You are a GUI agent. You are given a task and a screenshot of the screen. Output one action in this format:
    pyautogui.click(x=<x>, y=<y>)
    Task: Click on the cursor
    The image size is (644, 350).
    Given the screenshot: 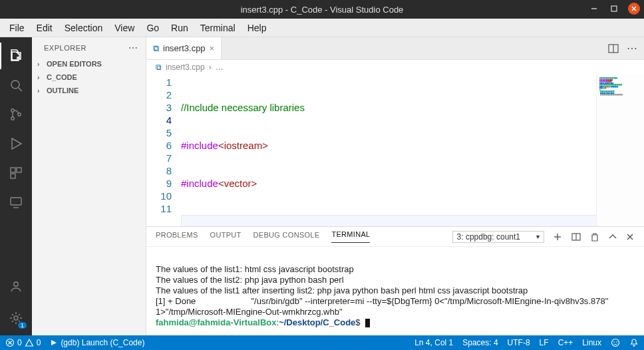 What is the action you would take?
    pyautogui.click(x=367, y=323)
    